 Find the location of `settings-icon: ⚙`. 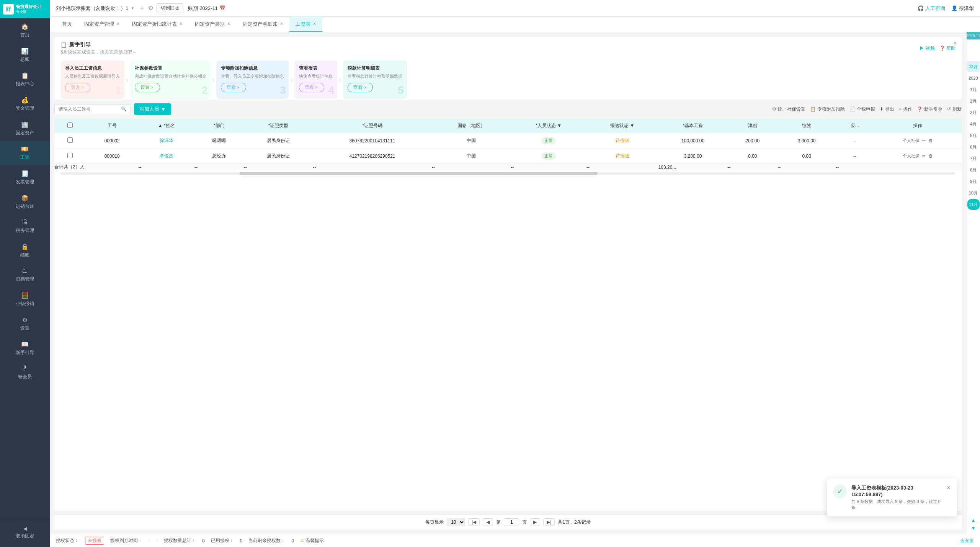

settings-icon: ⚙ is located at coordinates (151, 8).